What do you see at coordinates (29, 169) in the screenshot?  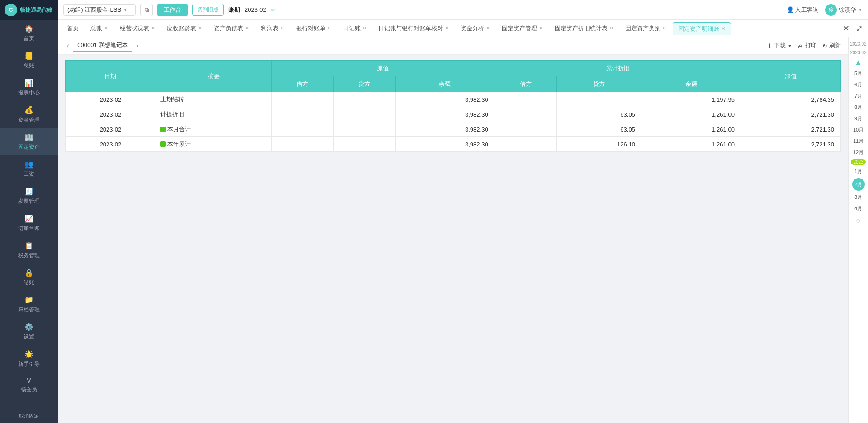 I see `sidebar-item-payroll: 👥 工资` at bounding box center [29, 169].